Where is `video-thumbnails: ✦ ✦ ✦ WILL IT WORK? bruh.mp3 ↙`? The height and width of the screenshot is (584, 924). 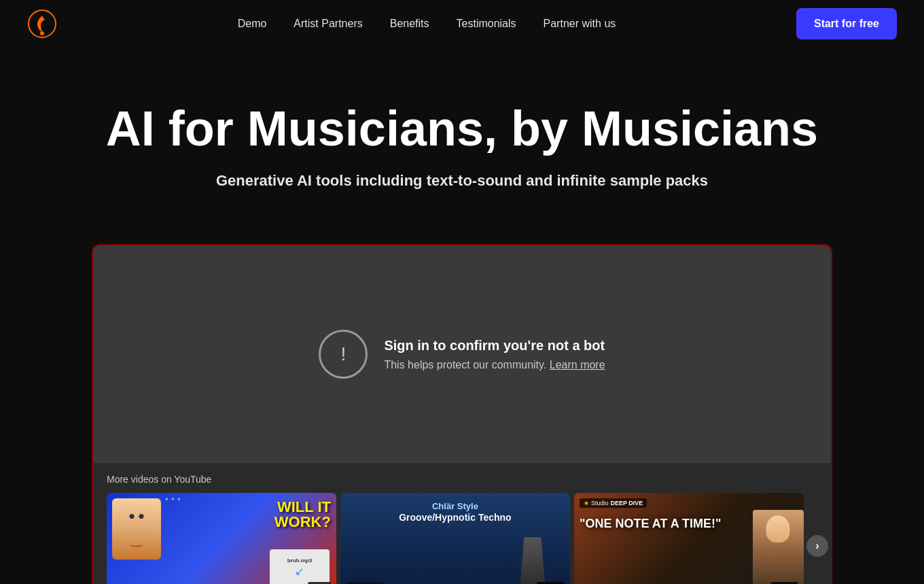 video-thumbnails: ✦ ✦ ✦ WILL IT WORK? bruh.mp3 ↙ is located at coordinates (455, 538).